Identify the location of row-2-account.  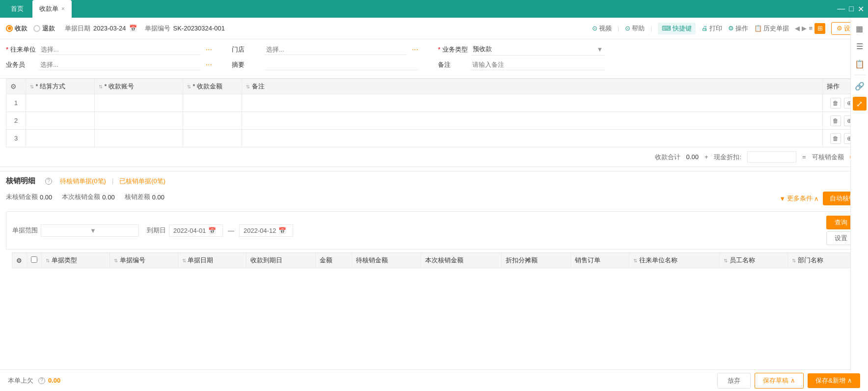
(139, 121).